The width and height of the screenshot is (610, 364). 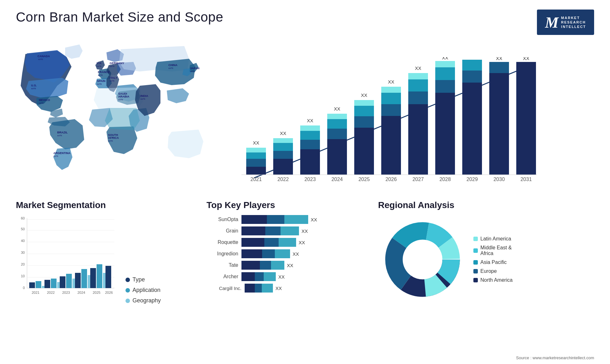 What do you see at coordinates (128, 280) in the screenshot?
I see `legend-type-dot` at bounding box center [128, 280].